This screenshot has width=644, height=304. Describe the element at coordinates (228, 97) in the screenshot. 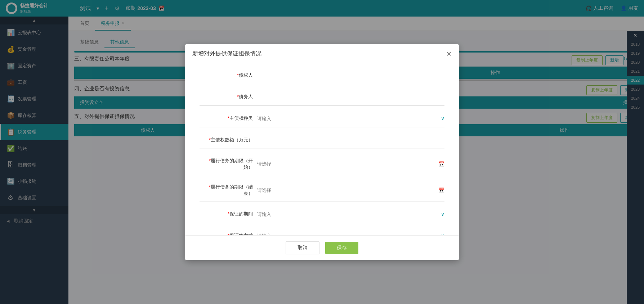

I see `form-label-debtor: *债务人` at that location.